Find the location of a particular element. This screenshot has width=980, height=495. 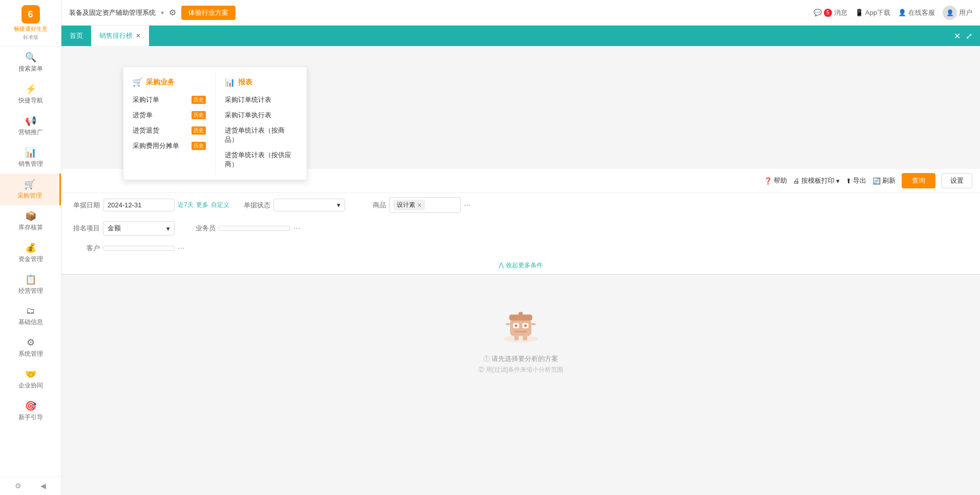

logo-title: 畅捷通好生意 is located at coordinates (31, 29).